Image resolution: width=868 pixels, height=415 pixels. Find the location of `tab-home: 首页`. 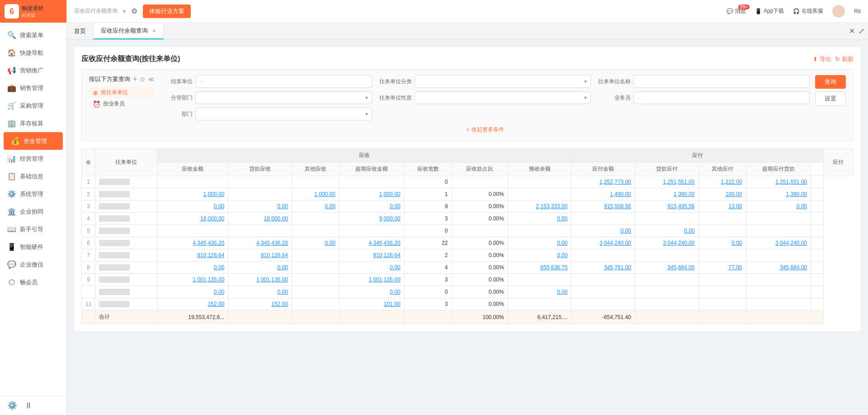

tab-home: 首页 is located at coordinates (80, 31).